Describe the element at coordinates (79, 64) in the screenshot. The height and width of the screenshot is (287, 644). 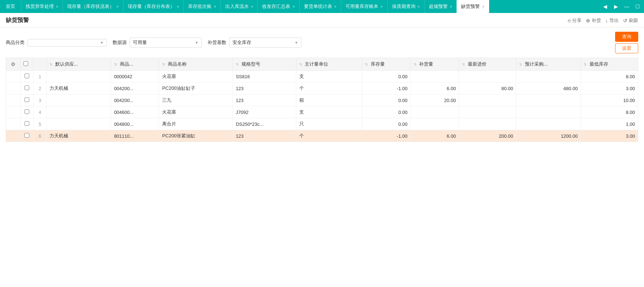
I see `th-supplier: ⇅ 默认供应...` at that location.